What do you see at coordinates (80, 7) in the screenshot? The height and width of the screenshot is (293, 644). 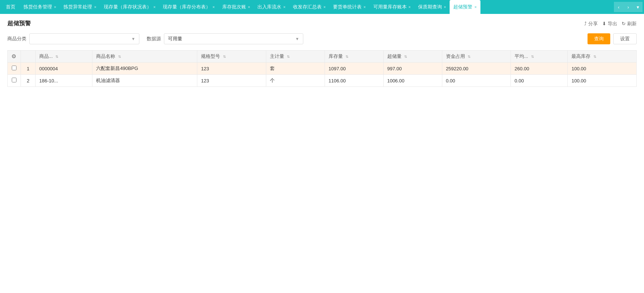 I see `nav-tab-1: 拣货异常处理×` at bounding box center [80, 7].